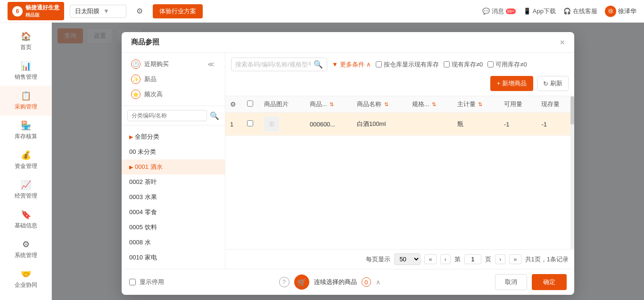 The height and width of the screenshot is (300, 644). I want to click on add-product-button: + 新增商品, so click(512, 83).